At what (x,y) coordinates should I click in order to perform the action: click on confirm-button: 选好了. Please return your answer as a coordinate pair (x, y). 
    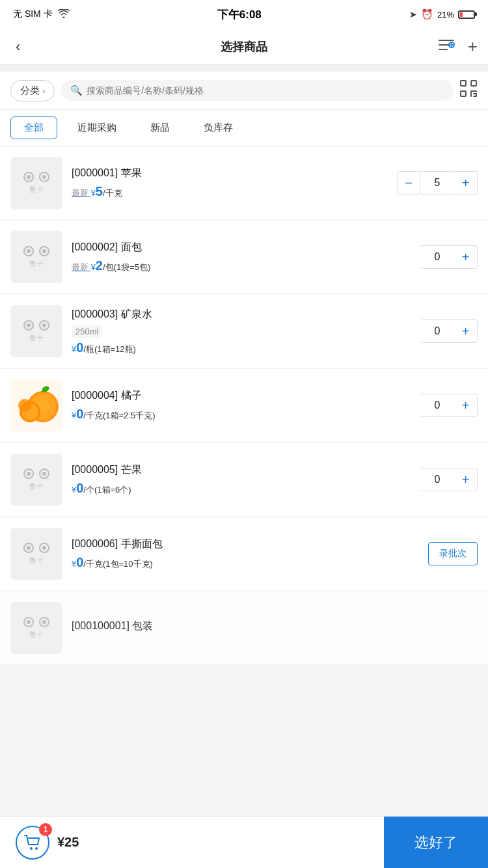
    Looking at the image, I should click on (436, 843).